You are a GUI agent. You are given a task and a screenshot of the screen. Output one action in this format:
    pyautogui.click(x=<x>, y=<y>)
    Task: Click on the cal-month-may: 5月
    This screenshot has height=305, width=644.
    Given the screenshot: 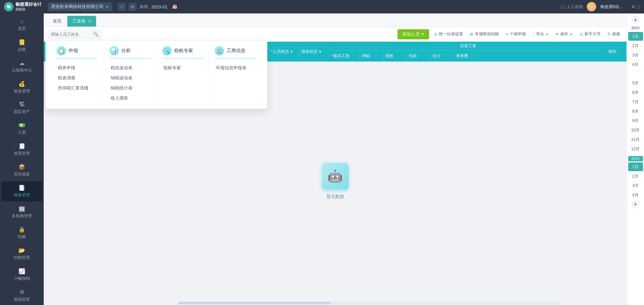 What is the action you would take?
    pyautogui.click(x=636, y=83)
    